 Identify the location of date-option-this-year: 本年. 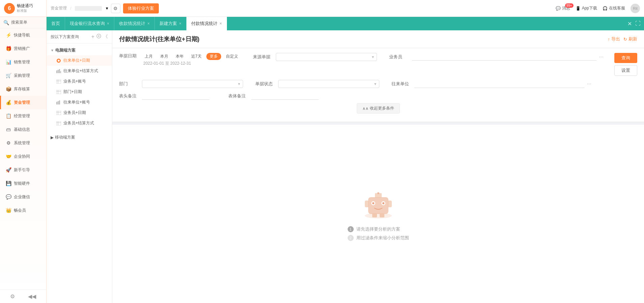
(180, 57).